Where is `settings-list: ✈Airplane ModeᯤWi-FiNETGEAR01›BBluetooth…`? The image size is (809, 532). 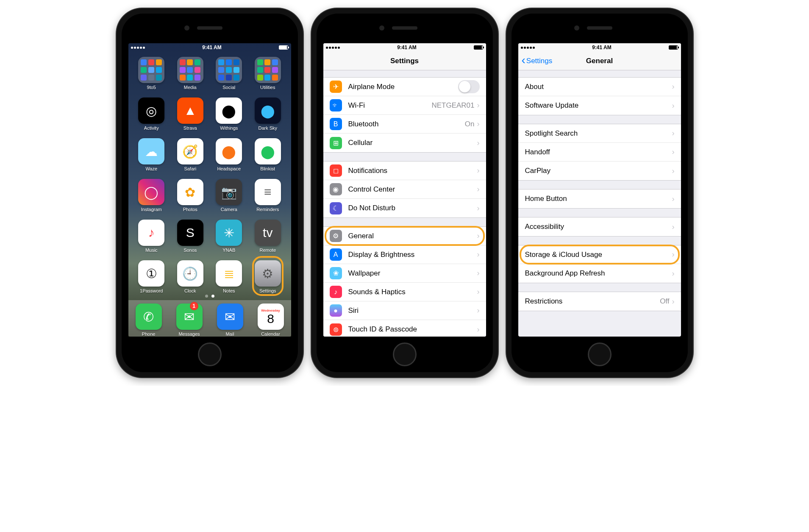
settings-list: ✈Airplane ModeᯤWi-FiNETGEAR01›BBluetooth… is located at coordinates (405, 203).